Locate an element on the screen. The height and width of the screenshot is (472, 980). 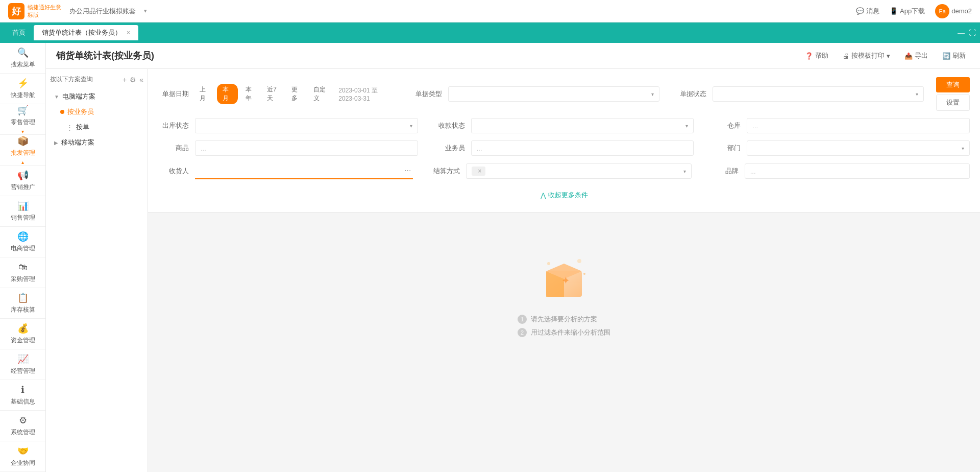
goods-label: 商品 is located at coordinates (174, 148).